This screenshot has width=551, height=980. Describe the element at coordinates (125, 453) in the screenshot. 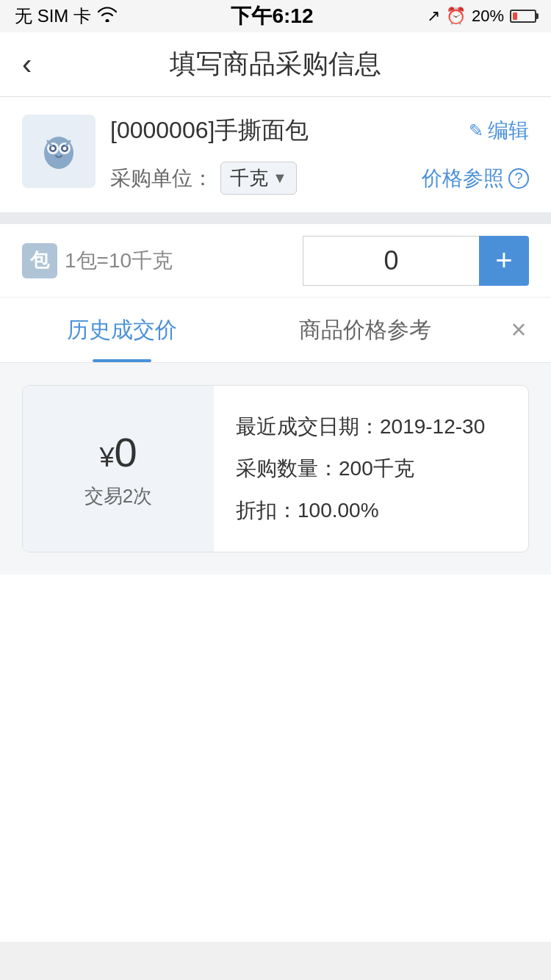

I see `price-number: 0` at that location.